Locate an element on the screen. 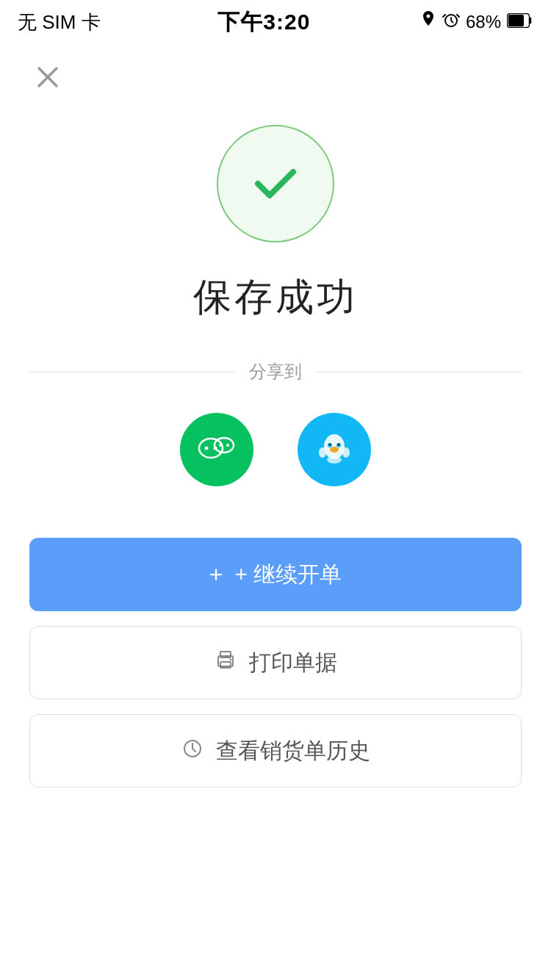  divider-line-left is located at coordinates (132, 372).